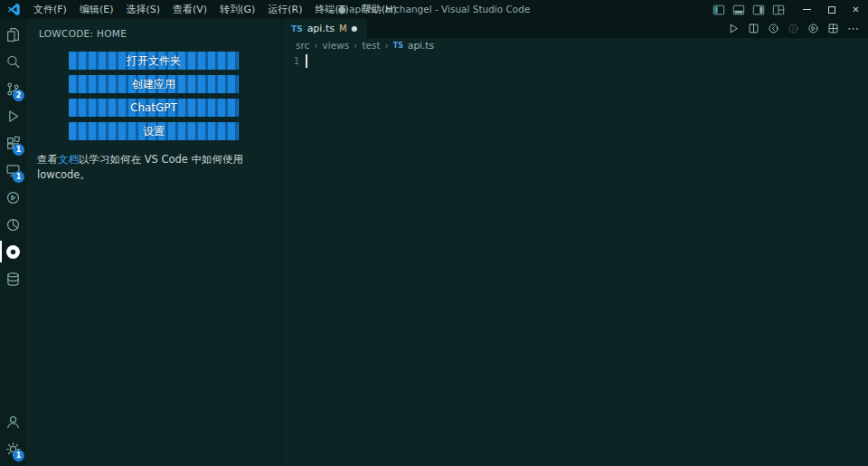  I want to click on open-folder-button: 打开文件夹, so click(154, 61).